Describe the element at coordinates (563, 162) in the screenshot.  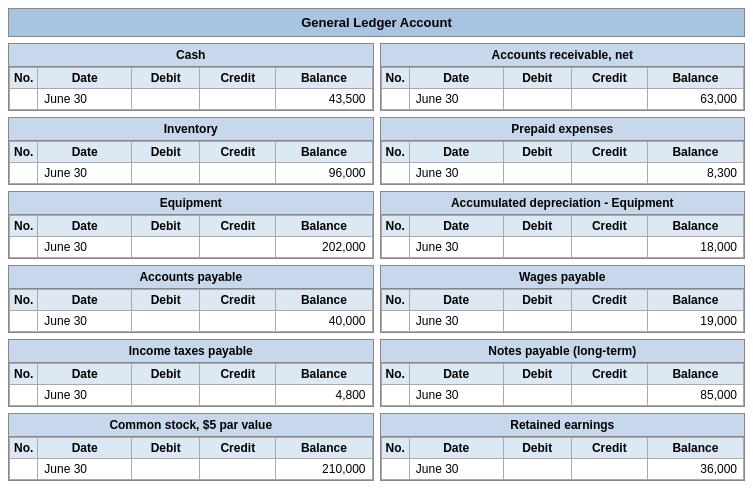
I see `account-table-prepaid-expenses: No.DateDebitCreditBalanceJune 308,300` at that location.